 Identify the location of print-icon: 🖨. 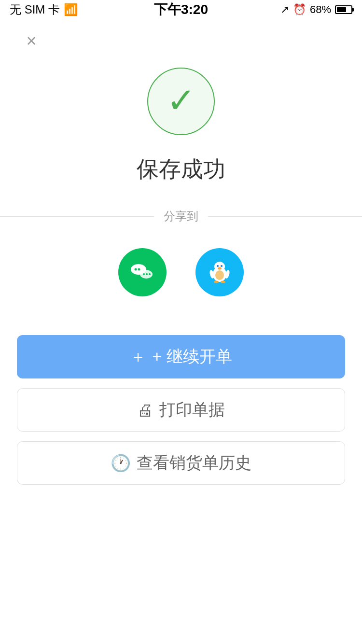
(145, 410).